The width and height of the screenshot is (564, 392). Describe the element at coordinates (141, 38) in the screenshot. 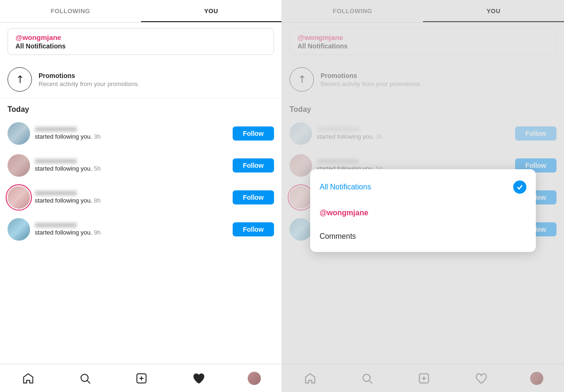

I see `filter-username: @wongmjane` at that location.